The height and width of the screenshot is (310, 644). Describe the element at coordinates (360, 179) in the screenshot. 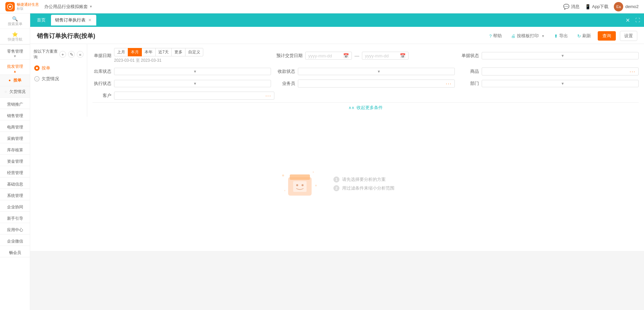

I see `empty-hint-1: 1 请先选择要分析的方案` at that location.